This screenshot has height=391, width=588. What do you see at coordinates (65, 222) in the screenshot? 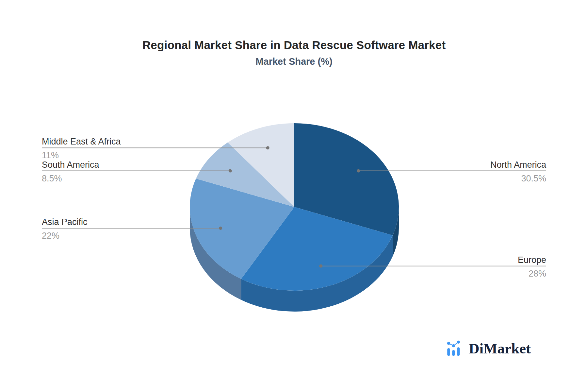
I see `slice-name: Asia Pacific` at bounding box center [65, 222].